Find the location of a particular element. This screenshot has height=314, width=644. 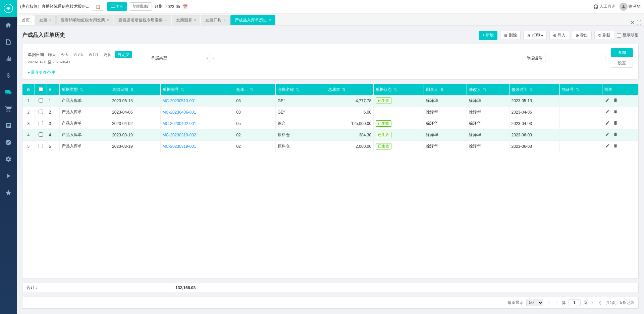

sidebar-item-settings2 is located at coordinates (8, 142).